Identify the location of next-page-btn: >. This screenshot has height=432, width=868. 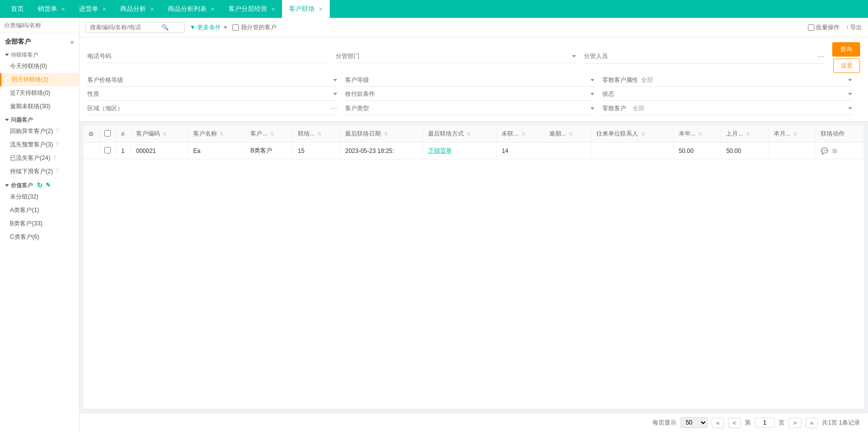
(795, 423).